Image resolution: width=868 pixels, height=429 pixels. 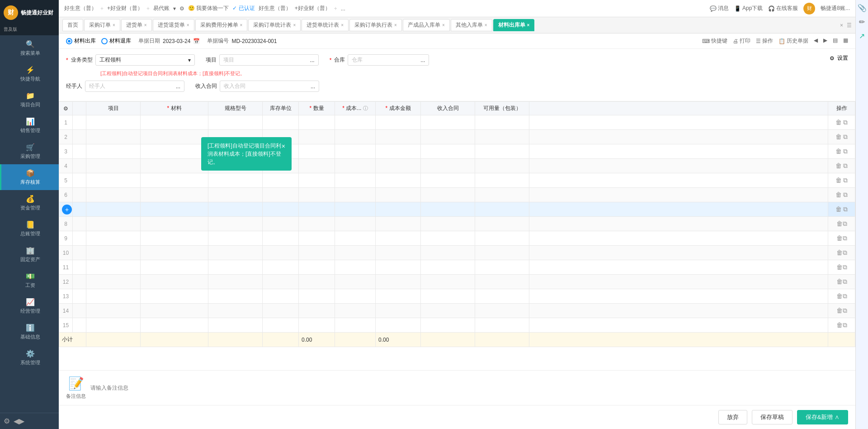 I want to click on tab-other-in: 其他入库单 ×, so click(x=472, y=25).